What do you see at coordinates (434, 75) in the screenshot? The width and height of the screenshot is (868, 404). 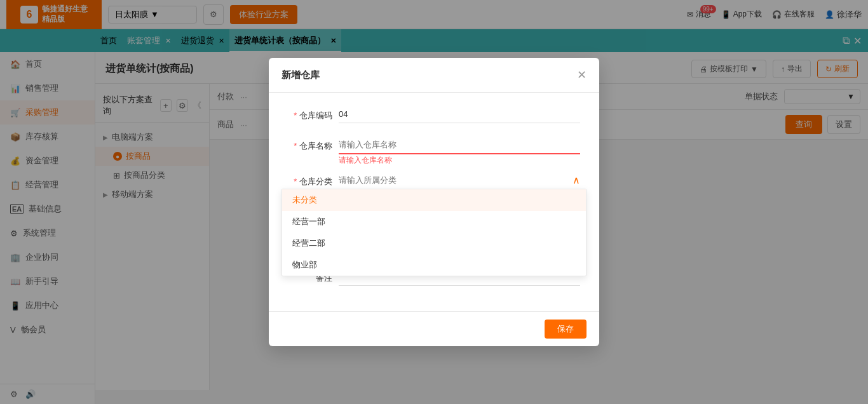 I see `dialog-header: 新增仓库 ✕` at bounding box center [434, 75].